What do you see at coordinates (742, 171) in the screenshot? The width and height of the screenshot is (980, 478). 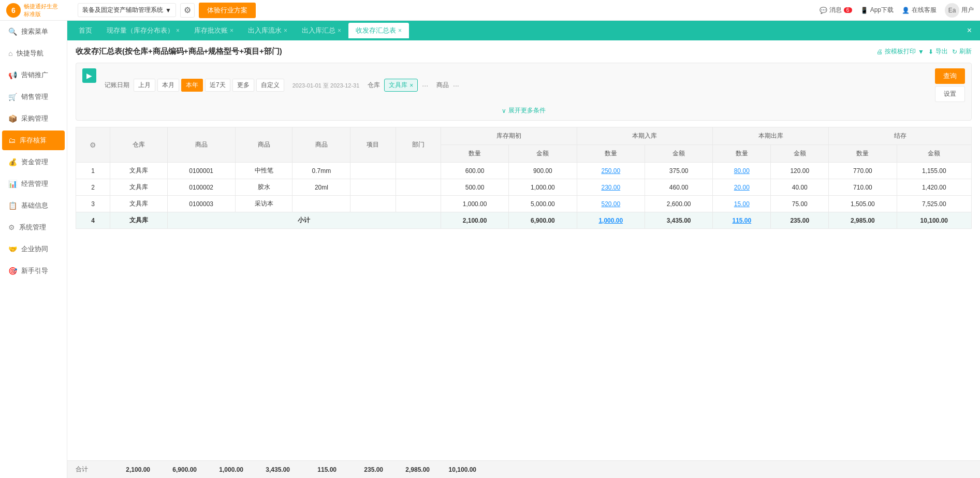 I see `row1-out-qty: 80.00` at bounding box center [742, 171].